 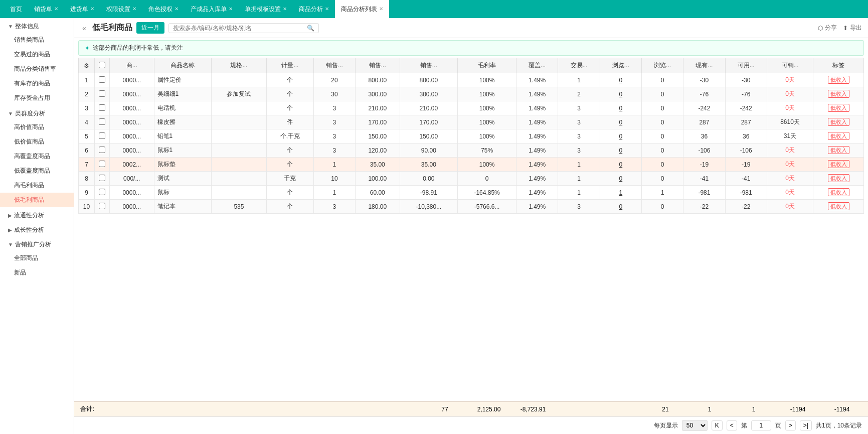 I want to click on nav-home: 首页, so click(x=16, y=9).